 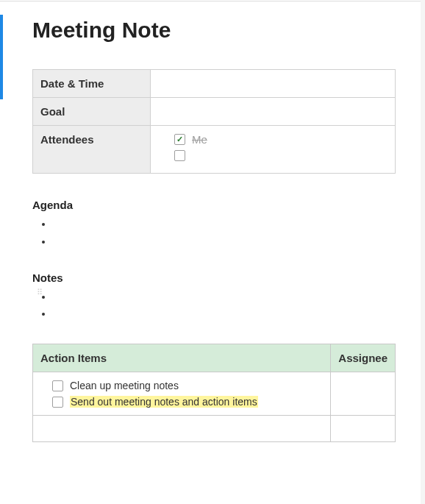 What do you see at coordinates (92, 150) in the screenshot?
I see `info-label: Attendees` at bounding box center [92, 150].